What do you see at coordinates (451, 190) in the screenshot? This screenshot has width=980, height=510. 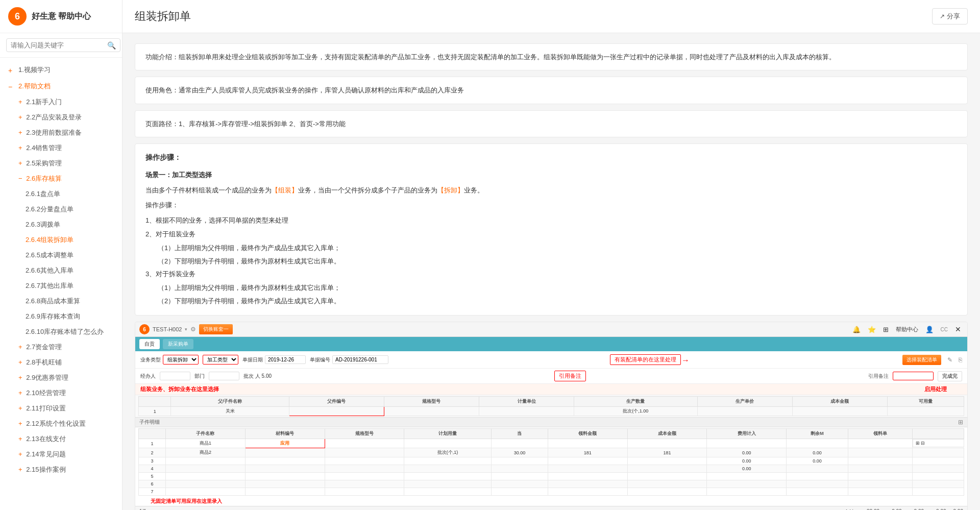 I see `highlight-2: 【拆卸】` at bounding box center [451, 190].